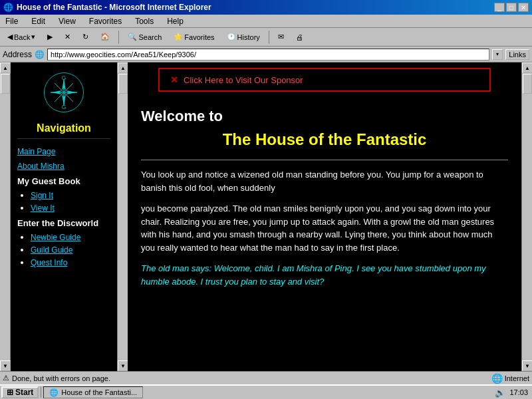 This screenshot has height=399, width=532. What do you see at coordinates (64, 181) in the screenshot?
I see `guest-book-title: My Guest Book` at bounding box center [64, 181].